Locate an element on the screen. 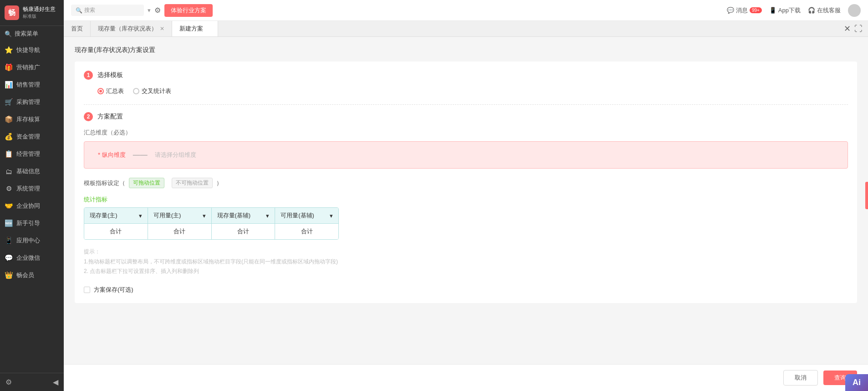 The image size is (868, 391). sidebar-item-label: 企业微信 is located at coordinates (28, 258).